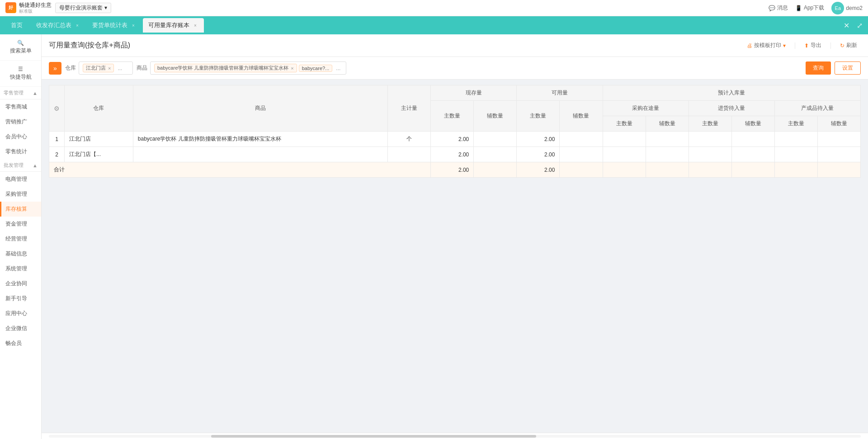 This screenshot has width=868, height=439. I want to click on sidebar-item-inventory: 库存核算, so click(21, 209).